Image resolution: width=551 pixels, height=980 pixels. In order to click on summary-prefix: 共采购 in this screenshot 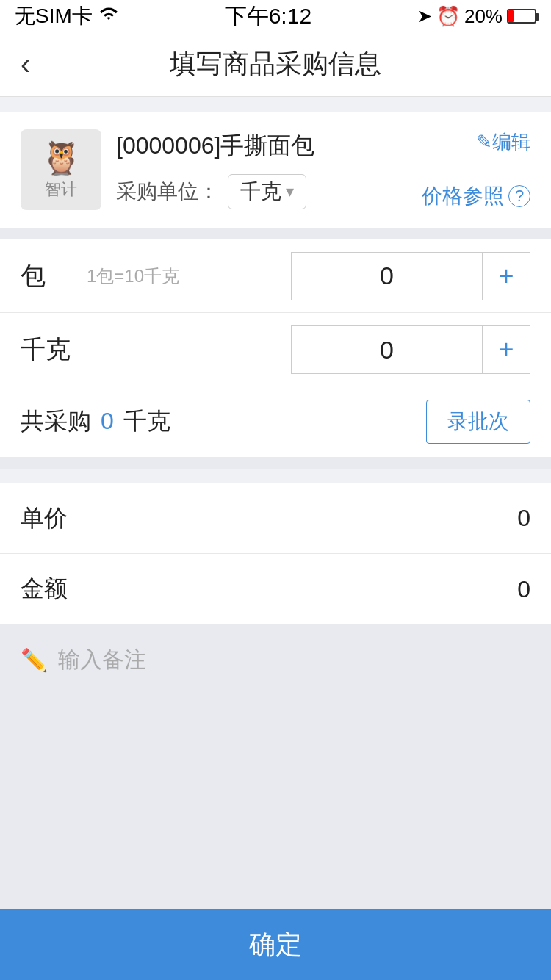, I will do `click(56, 421)`.